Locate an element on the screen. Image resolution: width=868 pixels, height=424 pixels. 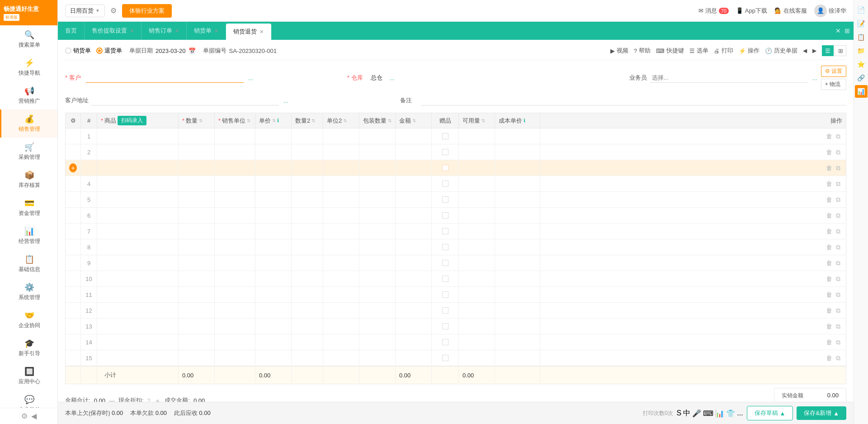
copy-row-14-button: ⧉ is located at coordinates (838, 342).